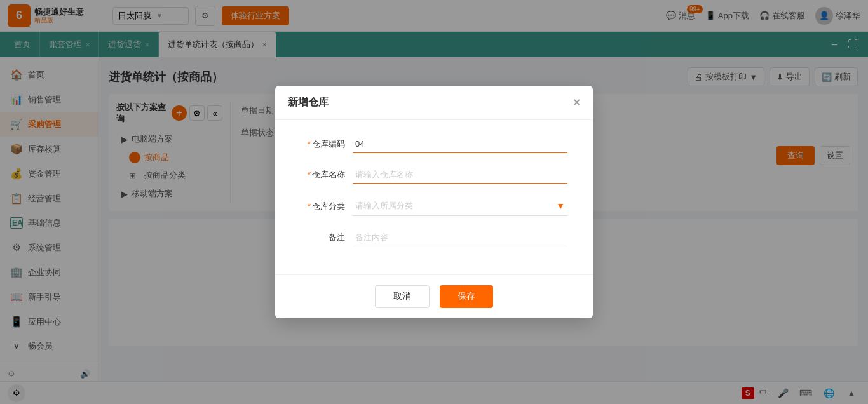 The height and width of the screenshot is (404, 868). What do you see at coordinates (560, 206) in the screenshot?
I see `category-dropdown-icon: ▼` at bounding box center [560, 206].